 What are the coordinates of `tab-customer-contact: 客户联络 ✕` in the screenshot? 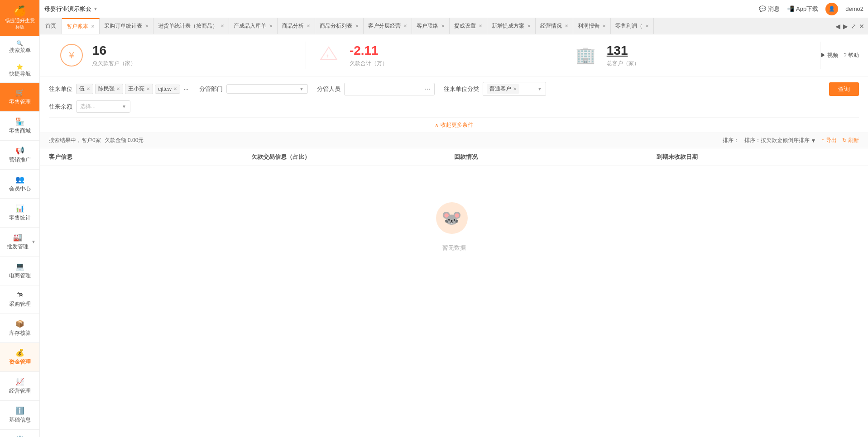 It's located at (431, 26).